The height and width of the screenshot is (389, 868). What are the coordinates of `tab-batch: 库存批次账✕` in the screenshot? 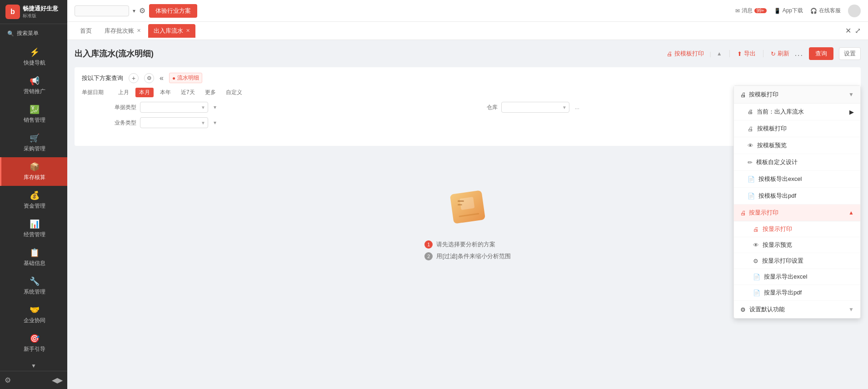 It's located at (123, 31).